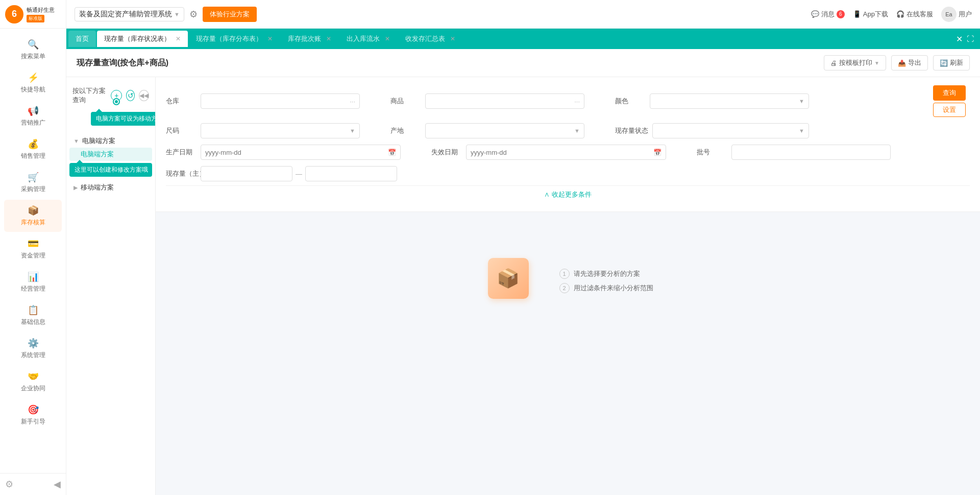 The image size is (980, 495). I want to click on empty-step-2: 2 用过滤条件来缩小分析范围, so click(606, 288).